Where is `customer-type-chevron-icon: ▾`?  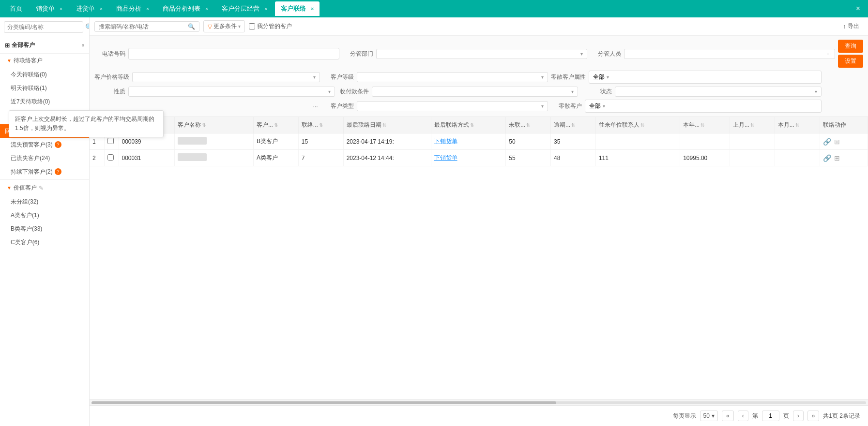
customer-type-chevron-icon: ▾ is located at coordinates (542, 106).